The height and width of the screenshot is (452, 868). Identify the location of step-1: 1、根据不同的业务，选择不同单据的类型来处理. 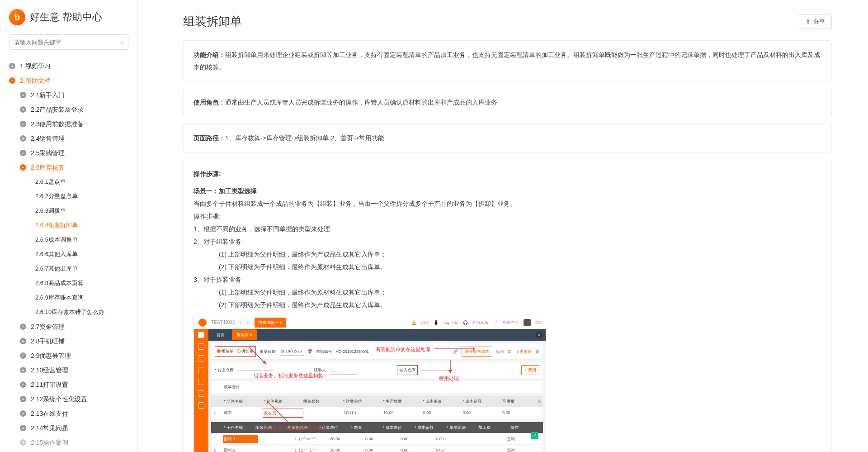
(507, 229).